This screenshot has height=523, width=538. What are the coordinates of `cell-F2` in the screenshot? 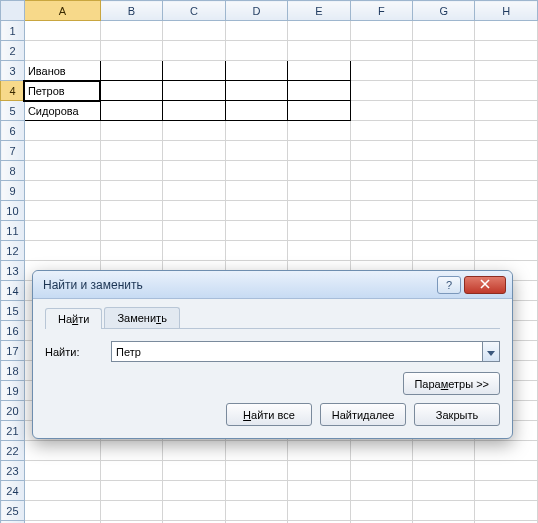 It's located at (381, 51).